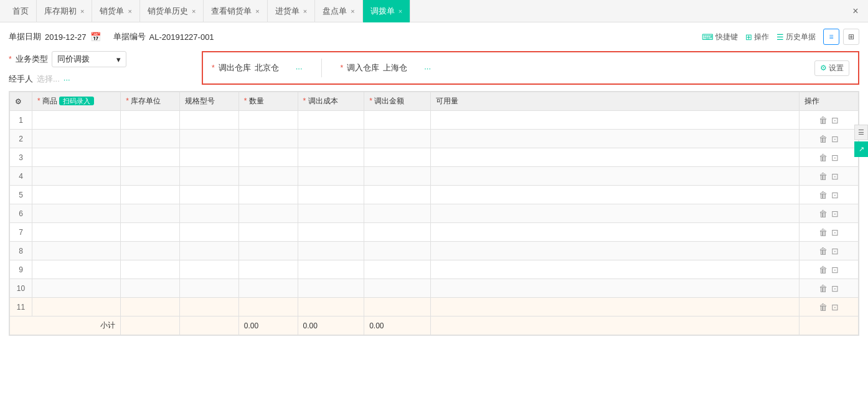 Image resolution: width=868 pixels, height=395 pixels. What do you see at coordinates (352, 11) in the screenshot?
I see `tab-close-inventory-check: ×` at bounding box center [352, 11].